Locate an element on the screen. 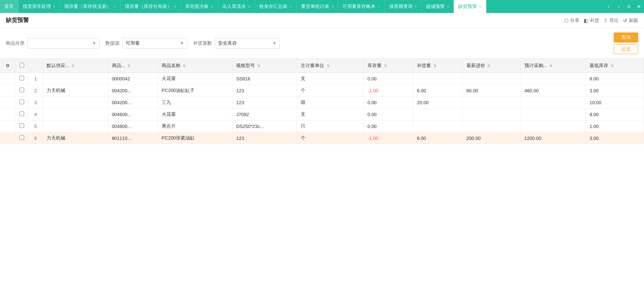  cell-replenish-qty: 6.00 is located at coordinates (438, 91).